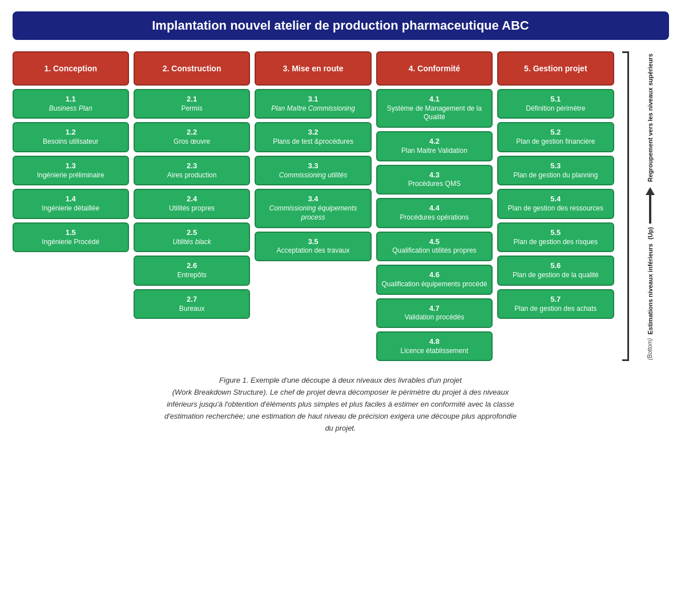 This screenshot has height=616, width=681. Describe the element at coordinates (192, 270) in the screenshot. I see `item-2.6: 2.6Entrepôts` at that location.